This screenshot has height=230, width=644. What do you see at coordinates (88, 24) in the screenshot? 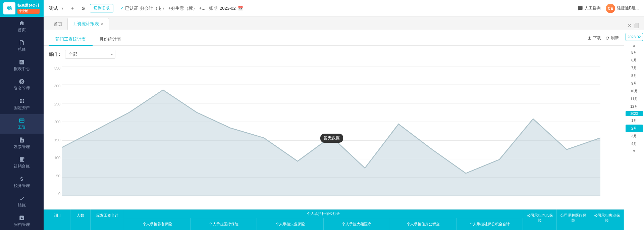
I see `tab-salary-report: 工资统计报表 ✕` at bounding box center [88, 24].